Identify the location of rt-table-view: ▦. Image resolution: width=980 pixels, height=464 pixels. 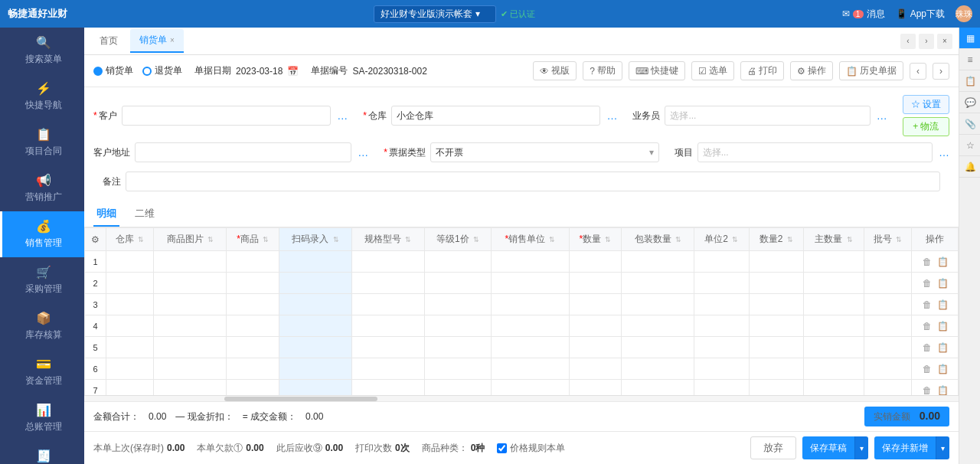
(969, 38).